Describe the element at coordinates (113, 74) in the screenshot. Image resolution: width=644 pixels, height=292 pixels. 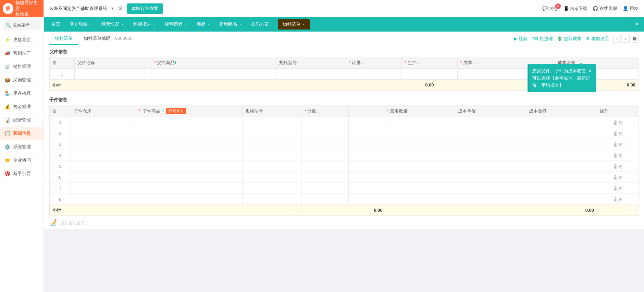
I see `parent-row-1-warehouse` at that location.